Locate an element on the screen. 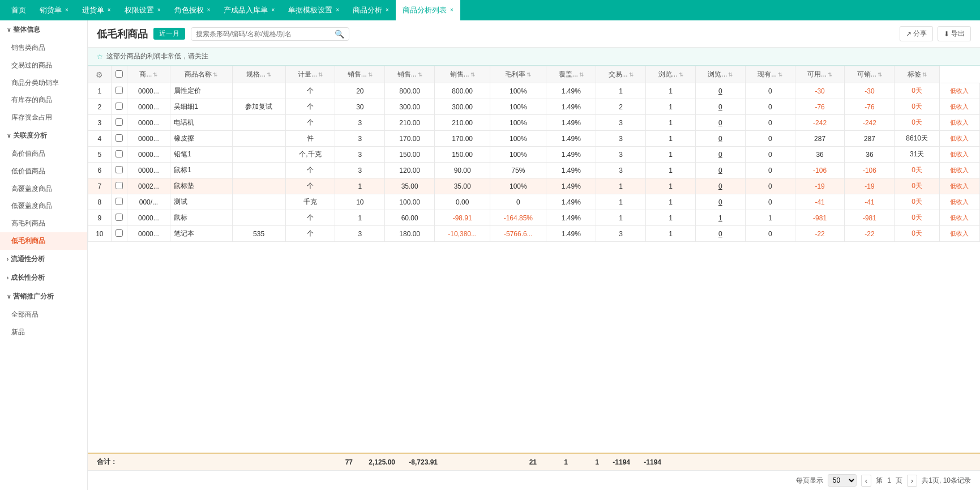 The height and width of the screenshot is (490, 980). th-qty: 销售...⇅ is located at coordinates (360, 75).